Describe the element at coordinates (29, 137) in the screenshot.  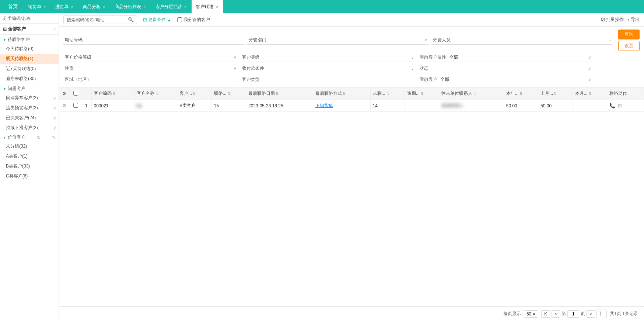
I see `group-value-customers: ▼ 价值客户 ↻ ✎` at that location.